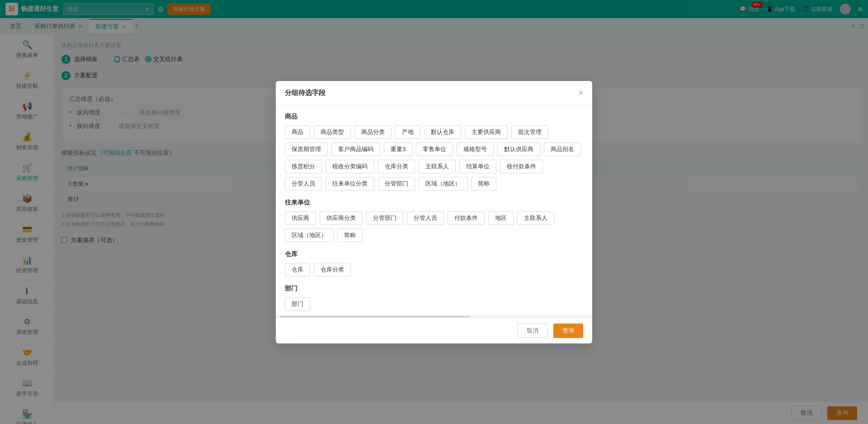 The height and width of the screenshot is (424, 868). I want to click on field-tag-3-0: 部门, so click(297, 304).